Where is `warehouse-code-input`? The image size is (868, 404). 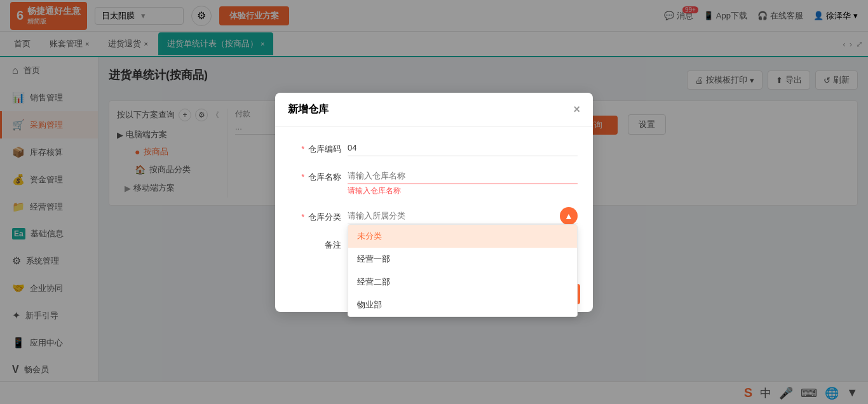 warehouse-code-input is located at coordinates (463, 148).